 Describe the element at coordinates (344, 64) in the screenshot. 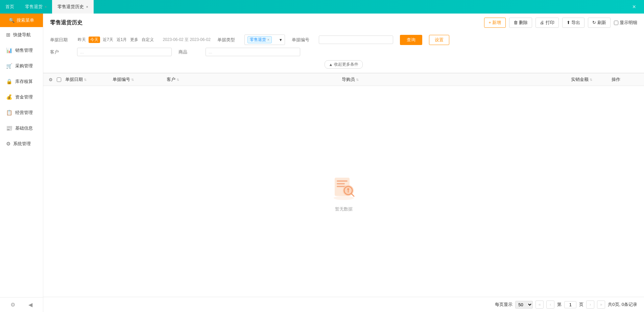

I see `collapse-button: ▲ 收起更多条件` at that location.